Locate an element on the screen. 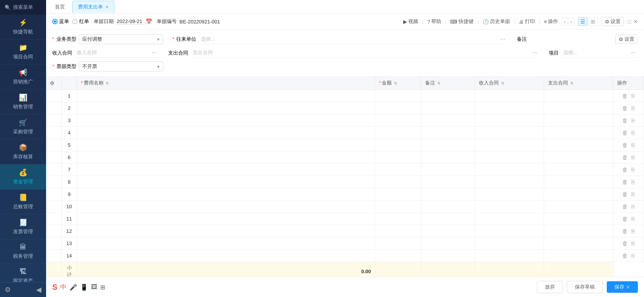  sidebar-item-purchase-mgmt: 🛒 采购管理 is located at coordinates (23, 127).